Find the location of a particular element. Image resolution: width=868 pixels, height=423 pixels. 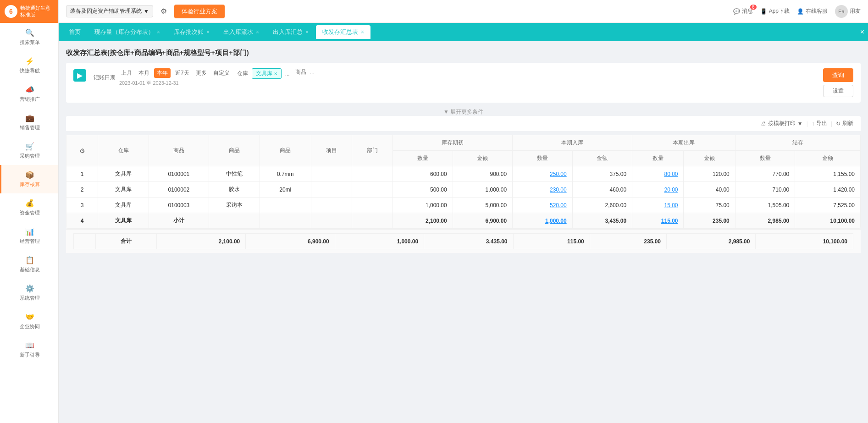

sales-icon: 💼 is located at coordinates (30, 118).